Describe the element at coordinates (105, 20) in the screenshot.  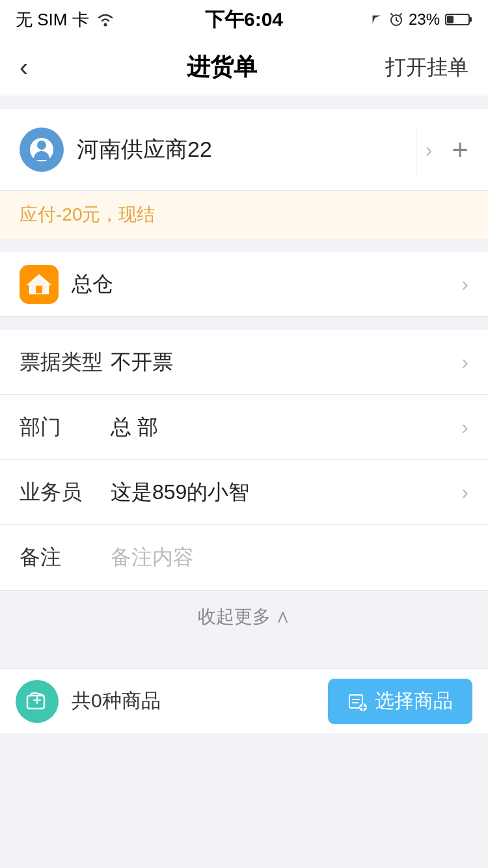
I see `wifi-icon` at that location.